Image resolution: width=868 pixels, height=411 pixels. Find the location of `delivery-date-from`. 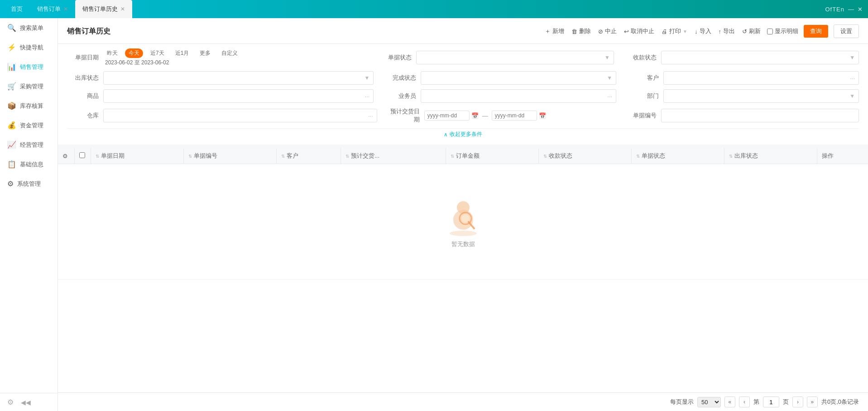

delivery-date-from is located at coordinates (447, 116).